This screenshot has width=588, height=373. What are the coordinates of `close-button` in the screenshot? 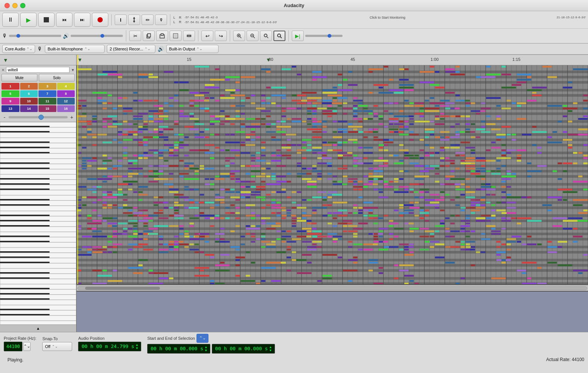 It's located at (7, 6).